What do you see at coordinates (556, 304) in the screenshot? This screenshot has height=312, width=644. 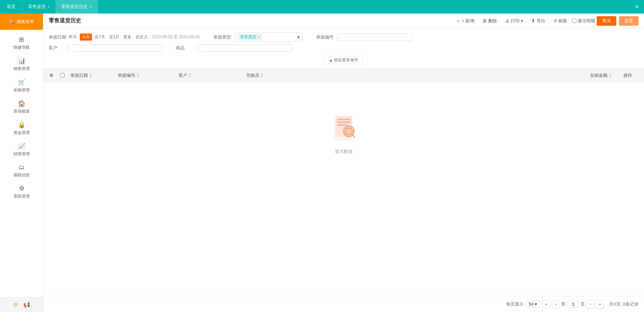 I see `prev-page-button: ‹` at bounding box center [556, 304].